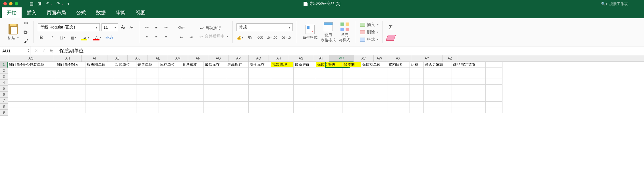  What do you see at coordinates (374, 87) in the screenshot?
I see `cell-AU5` at bounding box center [374, 87].